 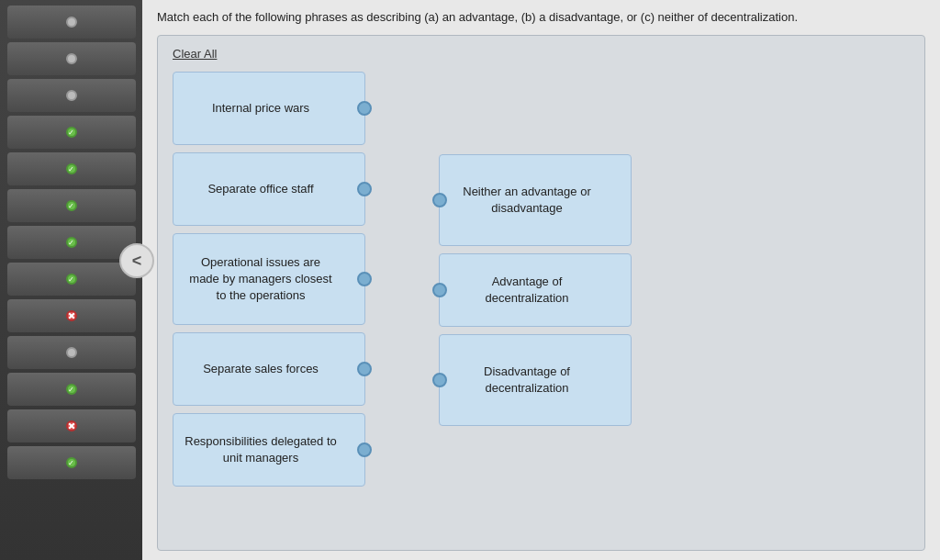 What do you see at coordinates (269, 450) in the screenshot?
I see `left-card-5: Responsibilities delegated to unit manag…` at bounding box center [269, 450].